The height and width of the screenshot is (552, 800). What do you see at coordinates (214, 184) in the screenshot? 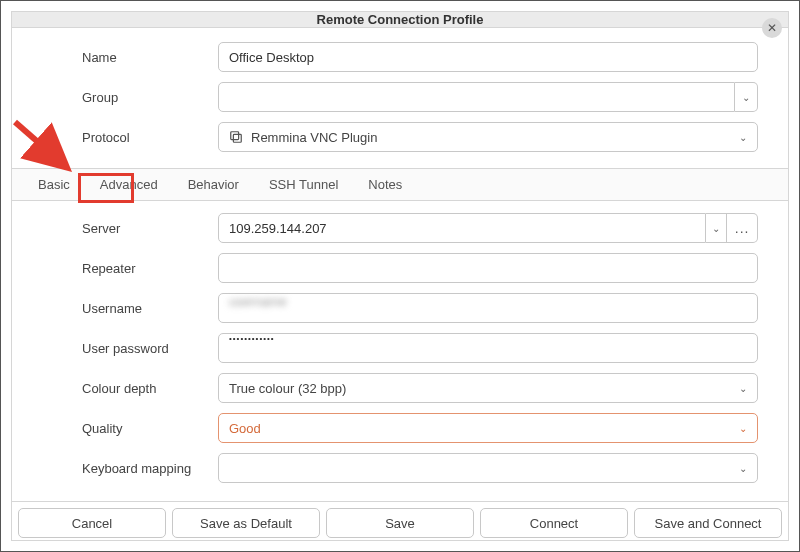
I see `tab-behavior: Behavior` at bounding box center [214, 184].